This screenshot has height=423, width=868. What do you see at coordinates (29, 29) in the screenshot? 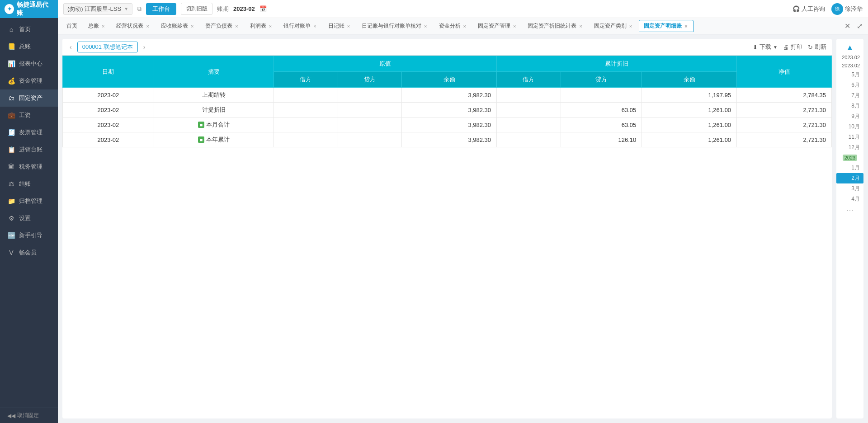
I see `sidebar-item-home: ⌂ 首页` at bounding box center [29, 29].